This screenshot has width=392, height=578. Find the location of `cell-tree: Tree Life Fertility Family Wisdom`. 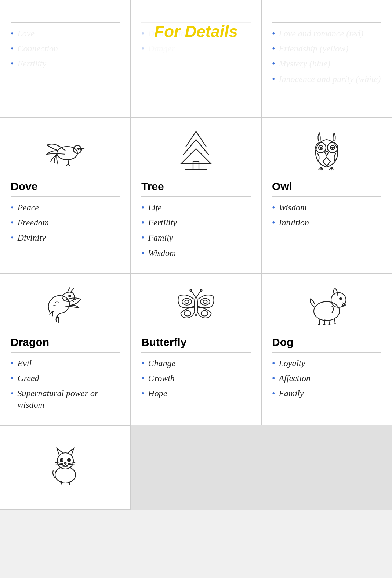

cell-tree: Tree Life Fertility Family Wisdom is located at coordinates (196, 195).